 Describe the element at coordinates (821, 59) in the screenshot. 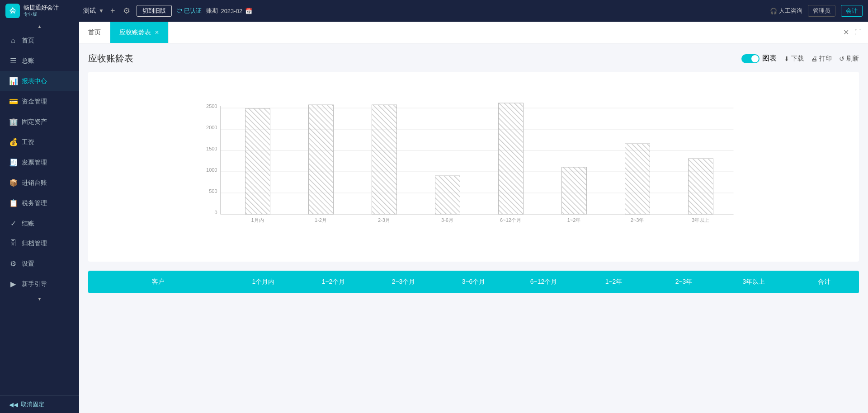

I see `print-button: 🖨 打印` at that location.